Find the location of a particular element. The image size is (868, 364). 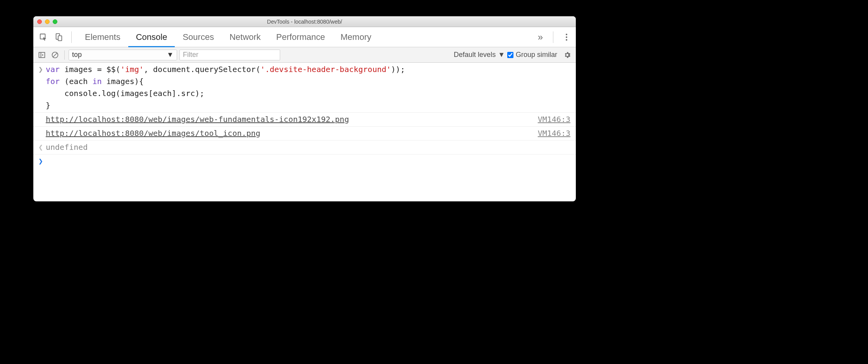

close-icon is located at coordinates (40, 22).